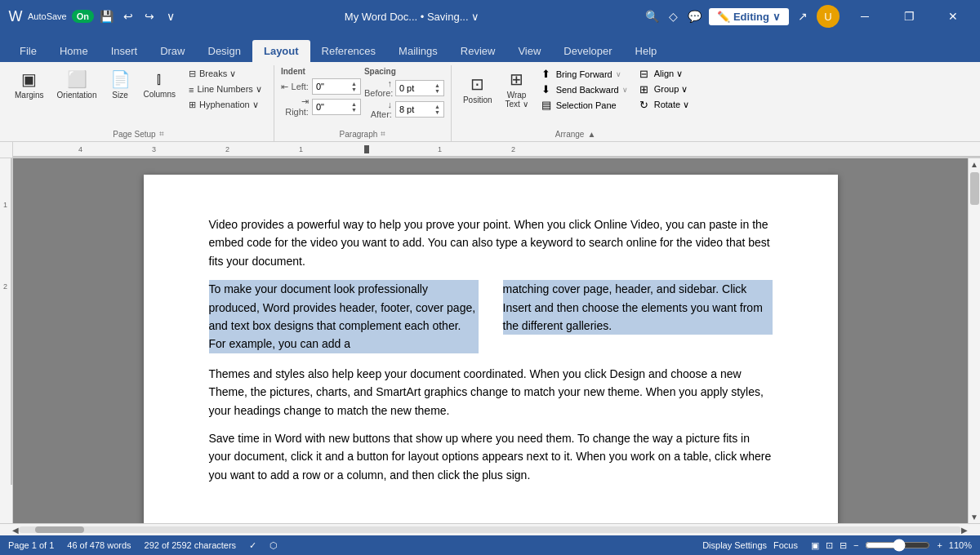  What do you see at coordinates (354, 87) in the screenshot?
I see `left-indent-spinner: ▲ ▼` at bounding box center [354, 87].